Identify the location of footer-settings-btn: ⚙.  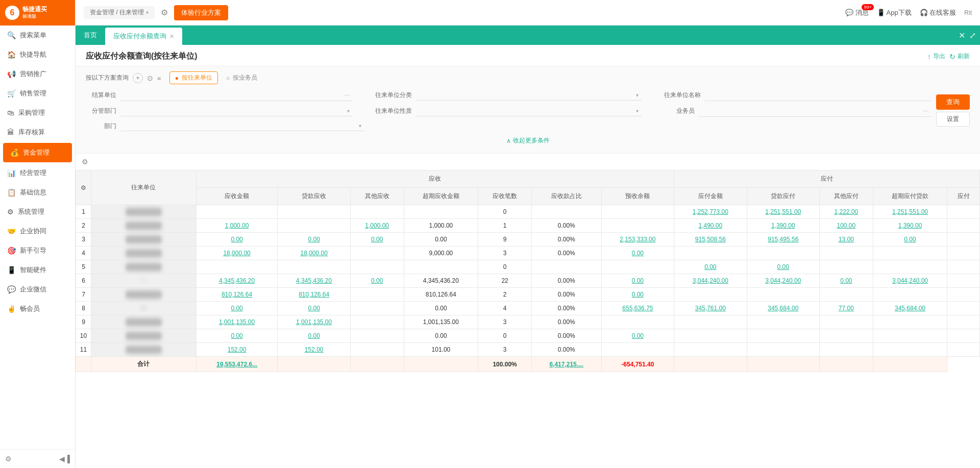
(8, 459).